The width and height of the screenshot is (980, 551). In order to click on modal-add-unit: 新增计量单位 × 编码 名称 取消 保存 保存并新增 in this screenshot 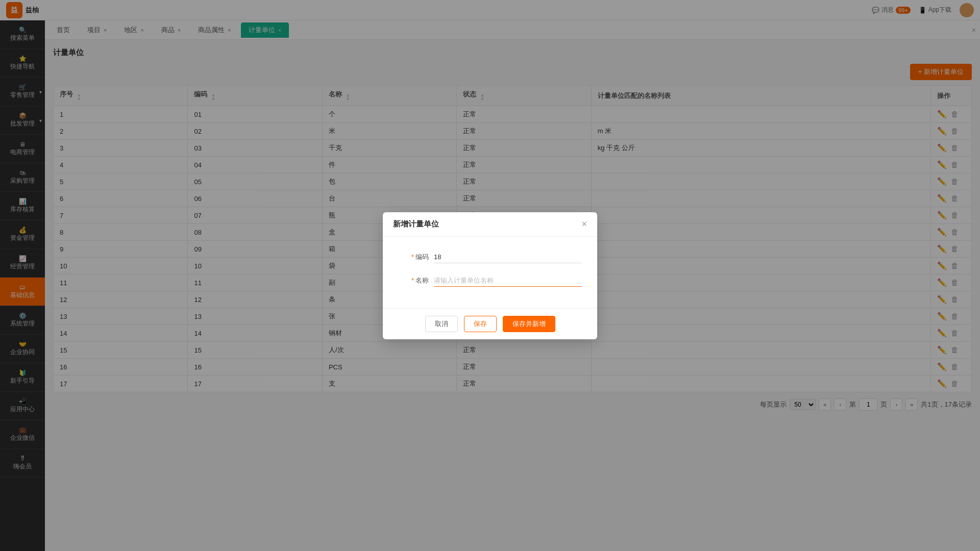, I will do `click(490, 276)`.